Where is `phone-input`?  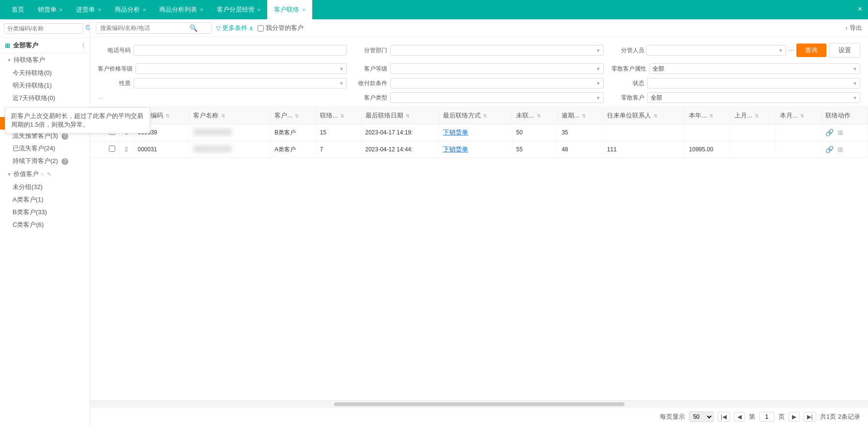
phone-input is located at coordinates (240, 50).